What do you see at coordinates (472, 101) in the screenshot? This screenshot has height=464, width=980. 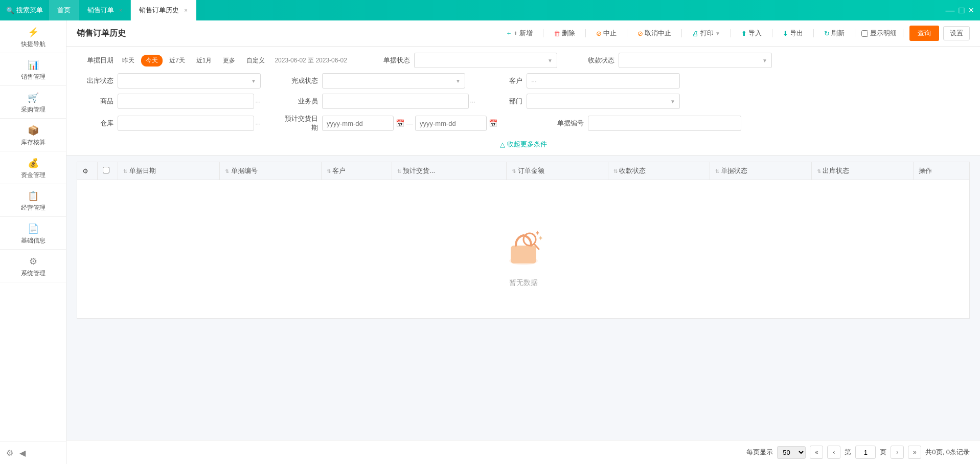 I see `salesperson-dotdot: ···` at bounding box center [472, 101].